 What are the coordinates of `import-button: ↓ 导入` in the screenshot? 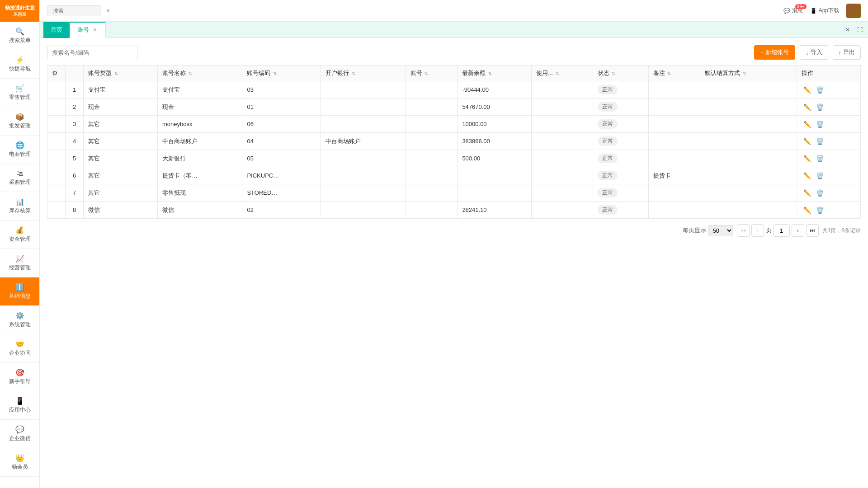 It's located at (814, 52).